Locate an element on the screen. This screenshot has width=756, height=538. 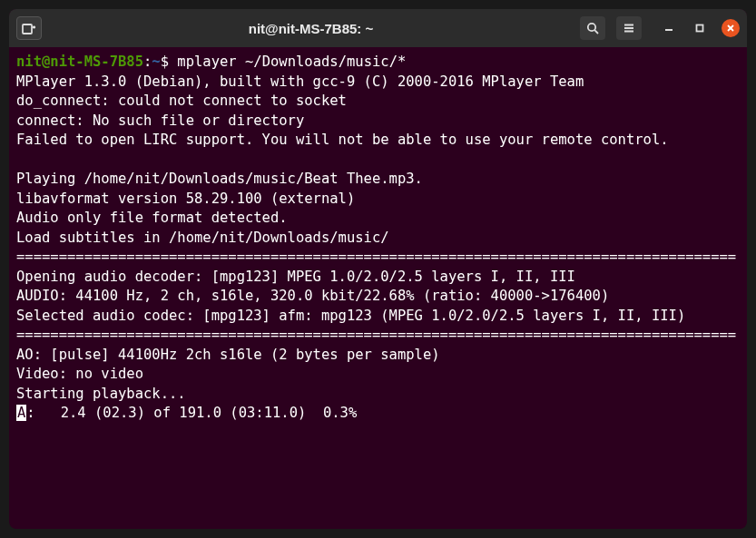
titlebar-right is located at coordinates (660, 28).